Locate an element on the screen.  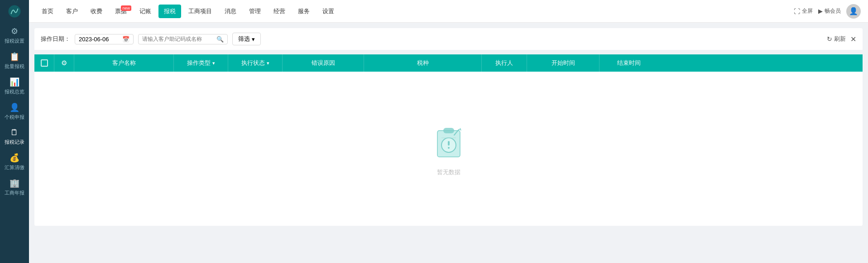
search-wrap: 🔍 is located at coordinates (183, 39).